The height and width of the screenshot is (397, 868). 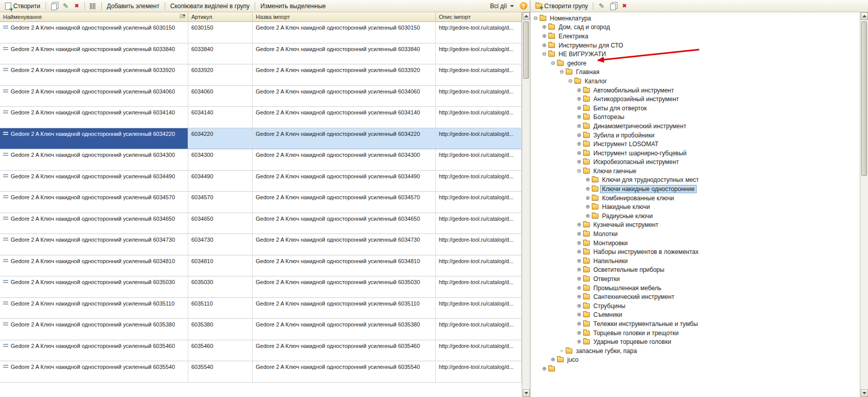 What do you see at coordinates (695, 333) in the screenshot?
I see `tree-node: ⊕ Торцевые головки и трещотки` at bounding box center [695, 333].